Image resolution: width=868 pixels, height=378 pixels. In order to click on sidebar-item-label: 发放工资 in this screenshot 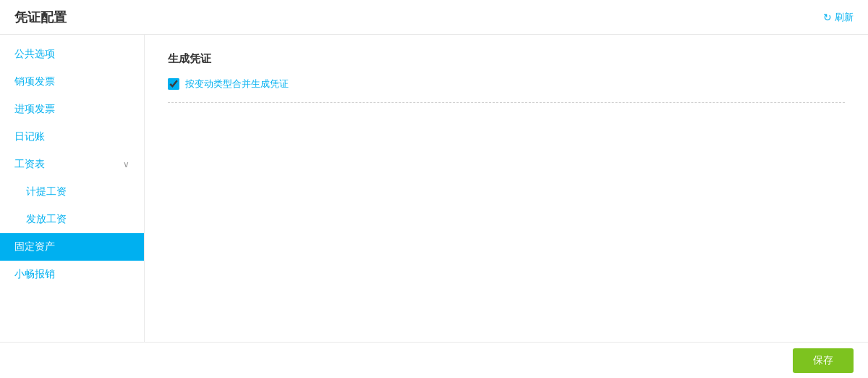, I will do `click(46, 219)`.